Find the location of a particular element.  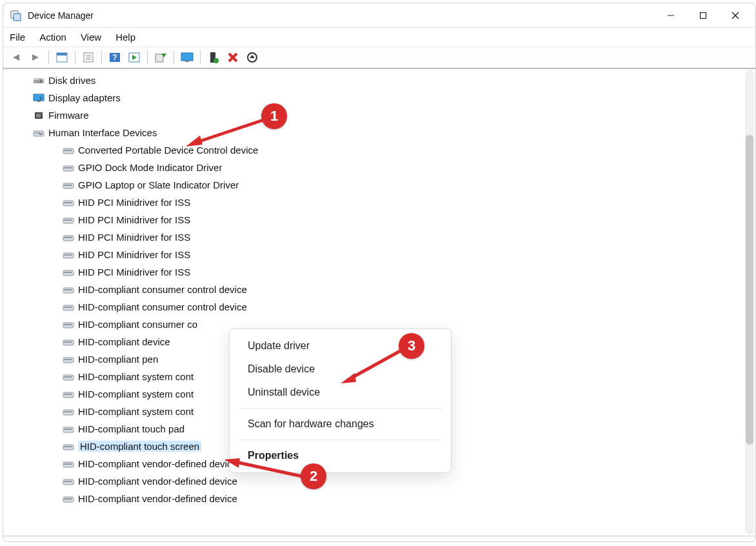

disable-icon is located at coordinates (233, 57).